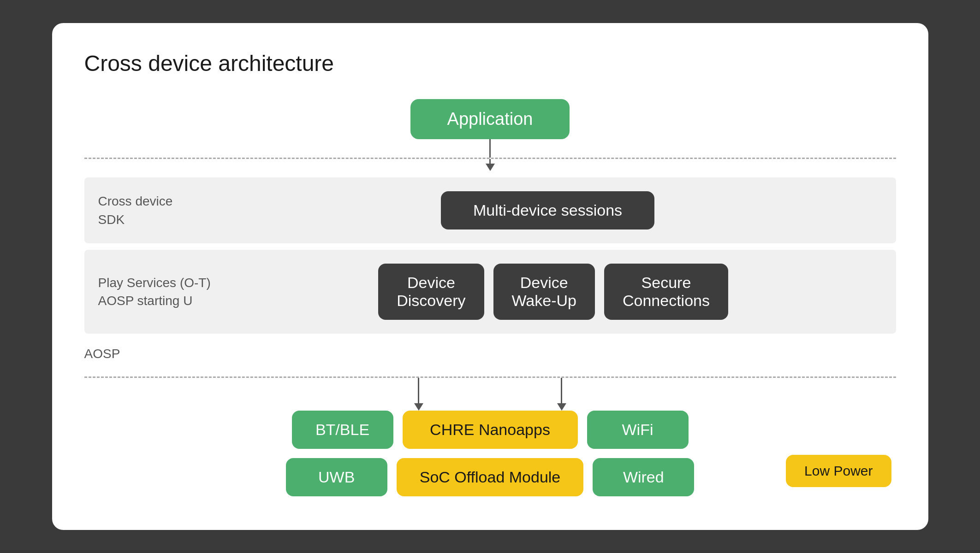 The height and width of the screenshot is (553, 980). Describe the element at coordinates (548, 210) in the screenshot. I see `multi-device-sessions-node: Multi-device sessions` at that location.